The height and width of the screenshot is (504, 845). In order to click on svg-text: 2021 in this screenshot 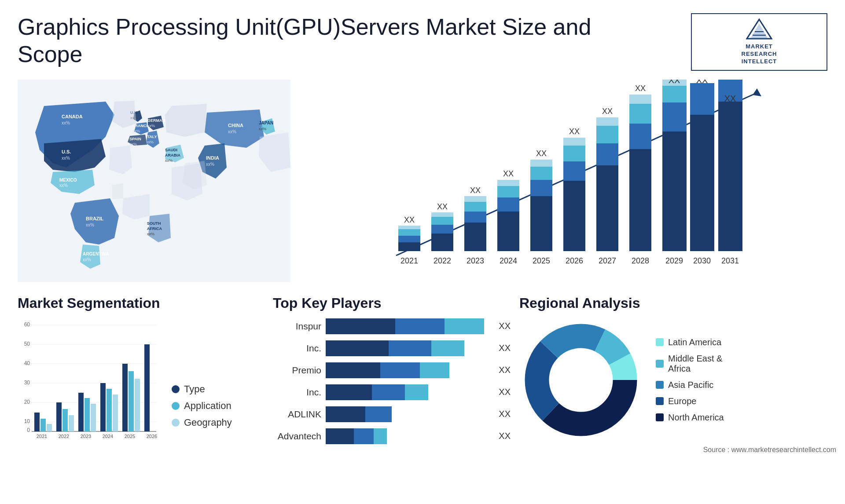, I will do `click(409, 261)`.